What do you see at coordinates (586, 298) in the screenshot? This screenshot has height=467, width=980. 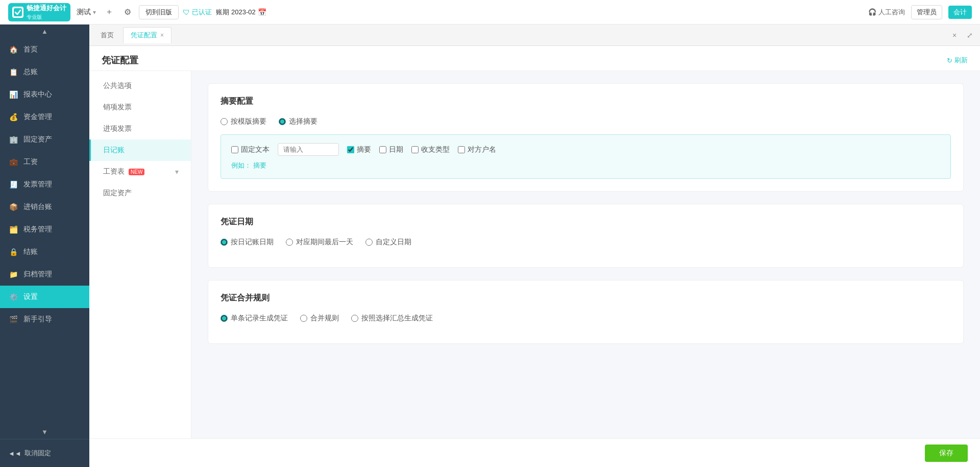 I see `merge-section-title: 凭证合并规则` at bounding box center [586, 298].